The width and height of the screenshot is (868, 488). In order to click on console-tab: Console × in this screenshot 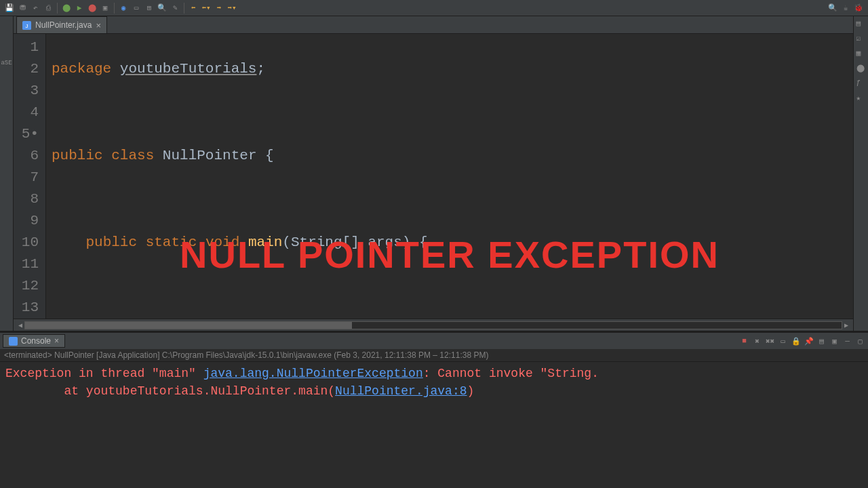, I will do `click(34, 341)`.